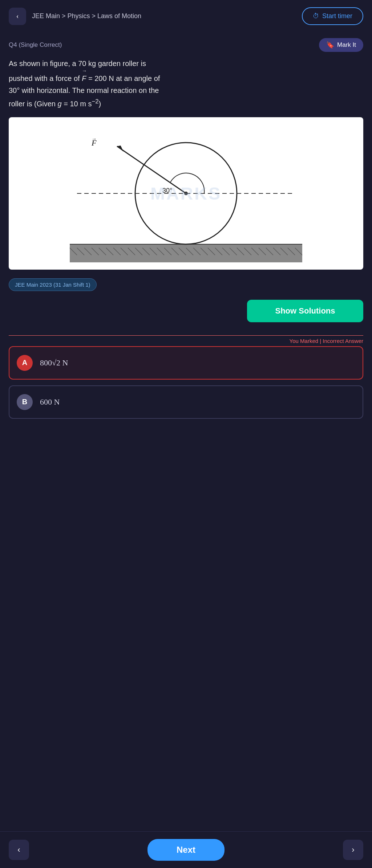 Image resolution: width=372 pixels, height=868 pixels. Describe the element at coordinates (353, 850) in the screenshot. I see `next-arrow-button: ›` at that location.